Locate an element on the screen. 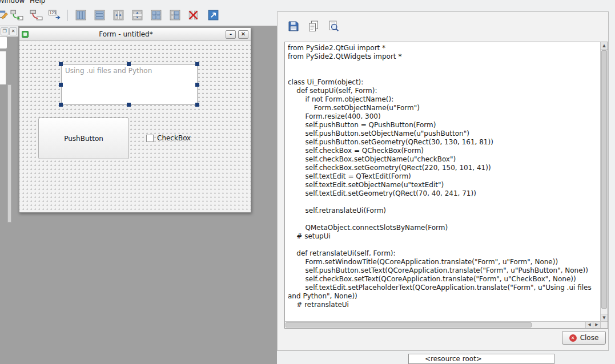 The width and height of the screenshot is (615, 364). menu-item-help: Help is located at coordinates (38, 2).